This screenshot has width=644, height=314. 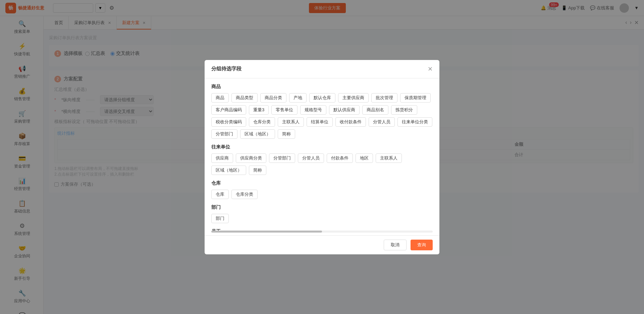 What do you see at coordinates (430, 69) in the screenshot?
I see `modal-close-btn: ✕` at bounding box center [430, 69].